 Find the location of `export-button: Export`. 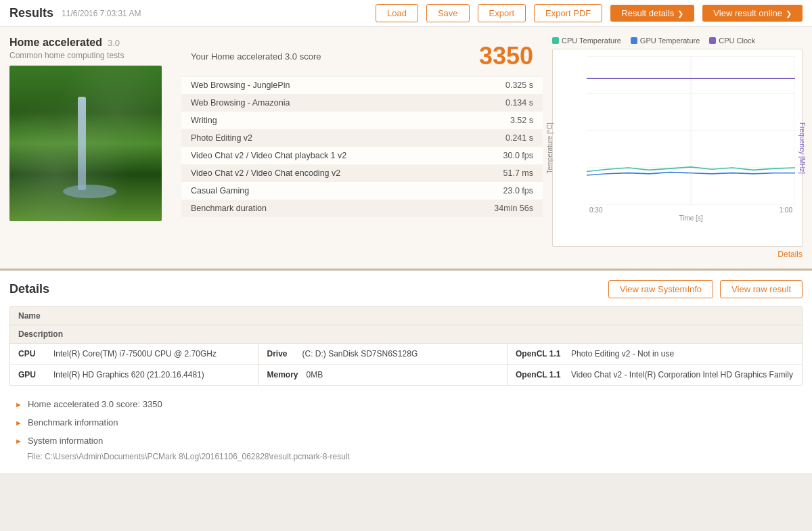

export-button: Export is located at coordinates (502, 14).